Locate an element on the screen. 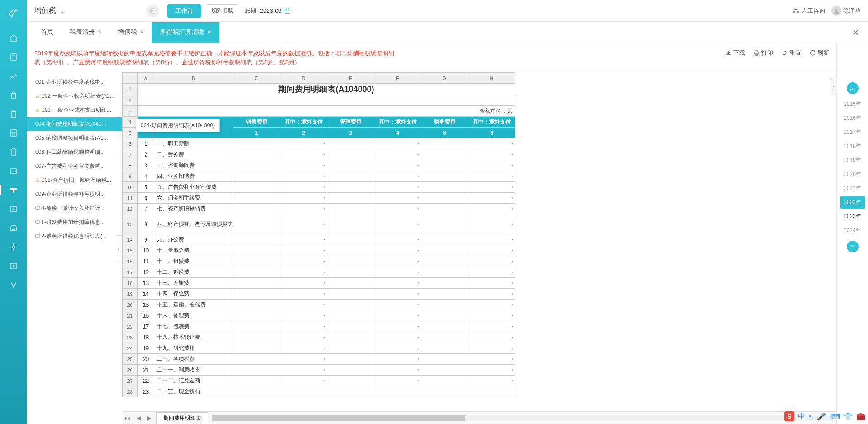 Image resolution: width=868 pixels, height=424 pixels. workbench-button: 工作台 is located at coordinates (184, 11).